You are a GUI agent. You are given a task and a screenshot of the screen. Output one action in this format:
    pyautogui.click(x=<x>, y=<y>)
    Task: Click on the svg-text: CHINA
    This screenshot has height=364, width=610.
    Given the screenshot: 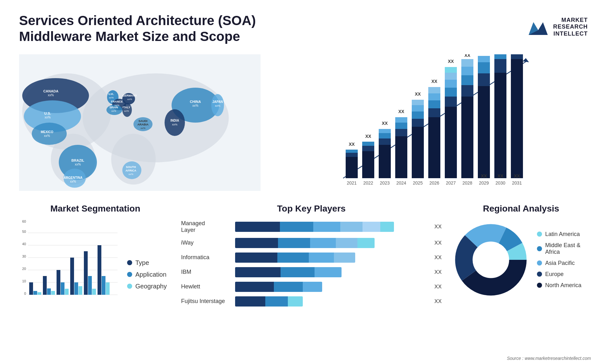 What is the action you would take?
    pyautogui.click(x=196, y=102)
    